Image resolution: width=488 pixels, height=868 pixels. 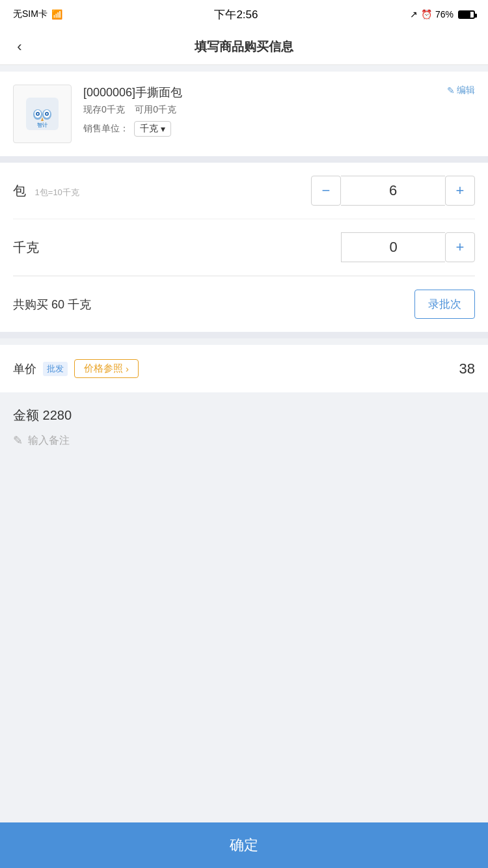 I want to click on status-time: 下午2:56, so click(x=236, y=14).